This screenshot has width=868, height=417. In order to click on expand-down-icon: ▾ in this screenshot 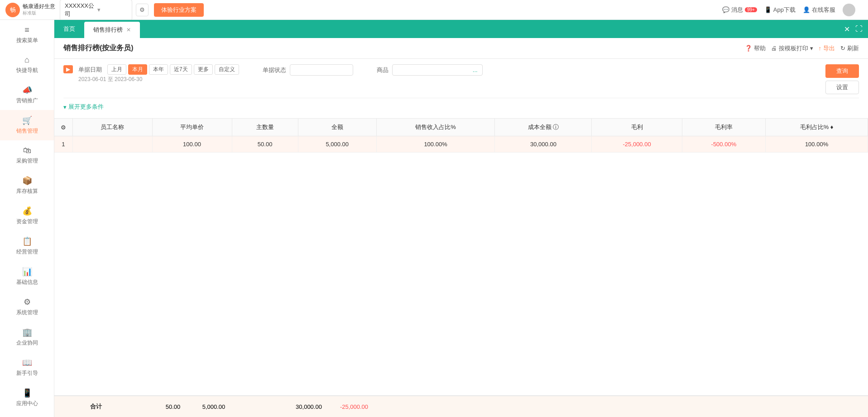, I will do `click(65, 107)`.